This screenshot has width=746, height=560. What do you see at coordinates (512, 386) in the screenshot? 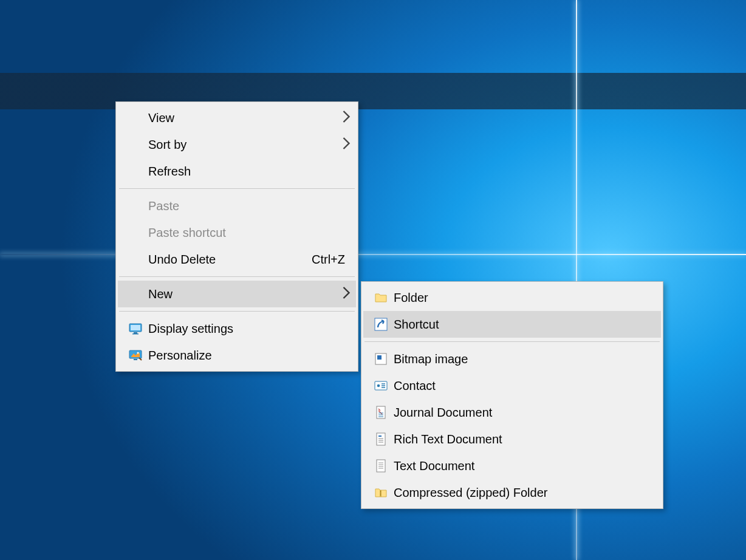
I see `submenu-item-contact: Contact` at bounding box center [512, 386].